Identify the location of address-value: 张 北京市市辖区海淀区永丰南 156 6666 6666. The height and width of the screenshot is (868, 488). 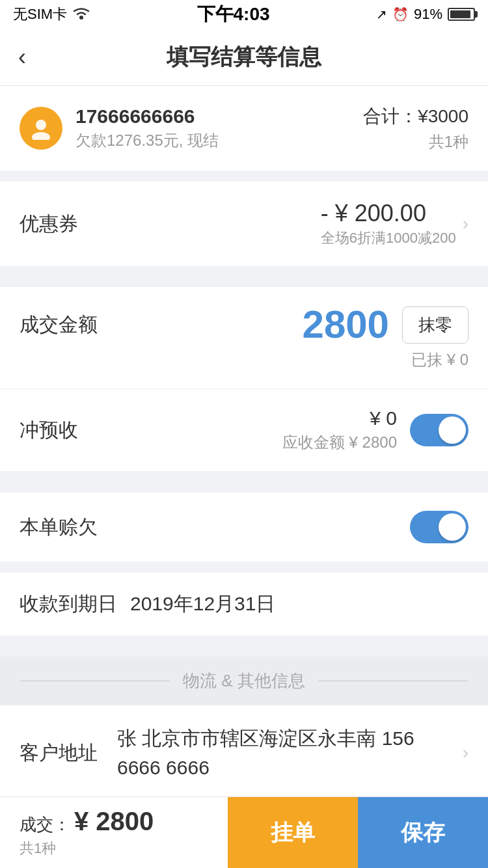
(290, 753).